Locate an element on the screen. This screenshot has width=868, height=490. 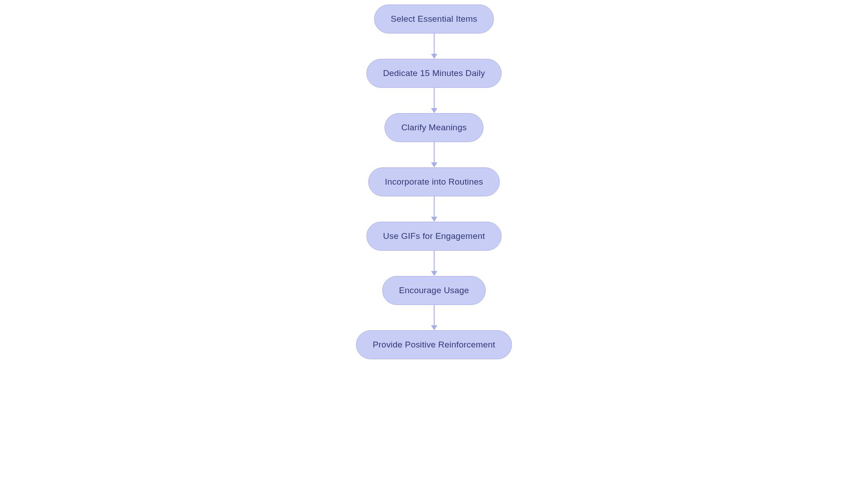
node-label: Incorporate into Routines is located at coordinates (434, 182).